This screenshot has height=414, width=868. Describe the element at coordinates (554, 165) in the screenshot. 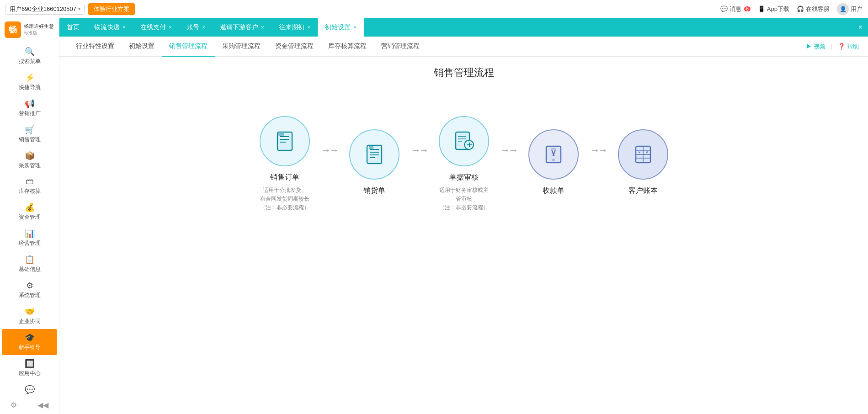

I see `flow-step-receipt: ¥ 收款单` at that location.